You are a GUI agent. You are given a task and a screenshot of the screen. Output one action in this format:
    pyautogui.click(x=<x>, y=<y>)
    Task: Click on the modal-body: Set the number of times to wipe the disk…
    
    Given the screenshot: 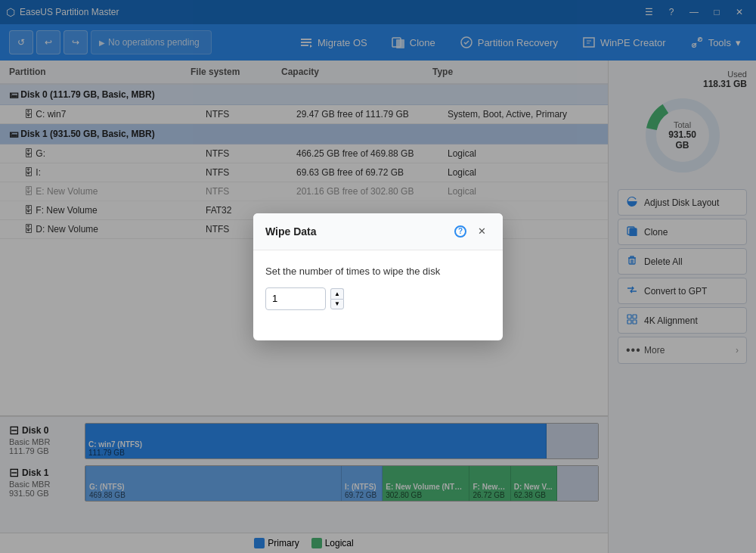 What is the action you would take?
    pyautogui.click(x=378, y=287)
    